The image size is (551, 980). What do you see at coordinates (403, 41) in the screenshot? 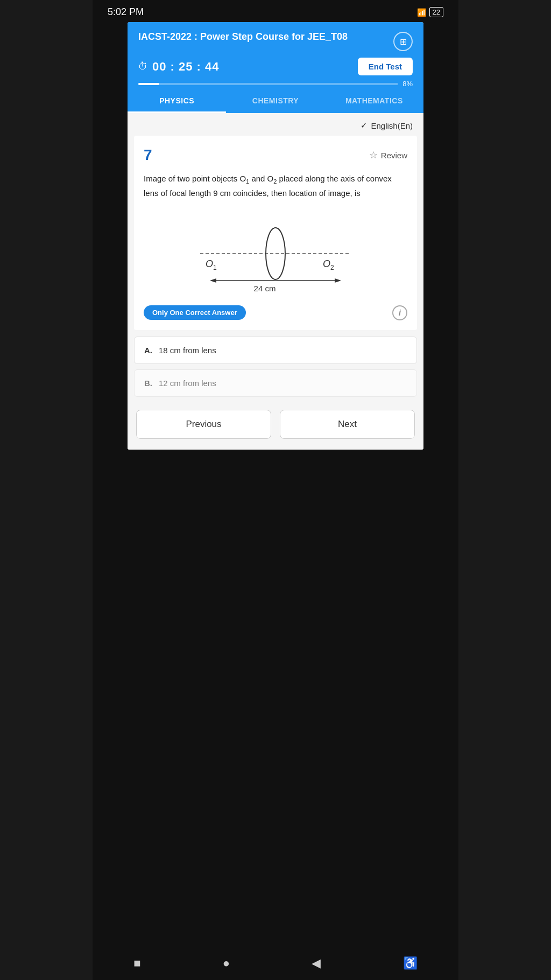
I see `menu-button: ⊞` at bounding box center [403, 41].